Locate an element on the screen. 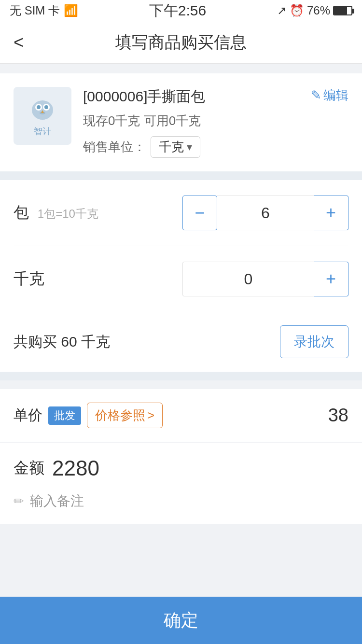  unit-label: 销售单位： is located at coordinates (114, 147).